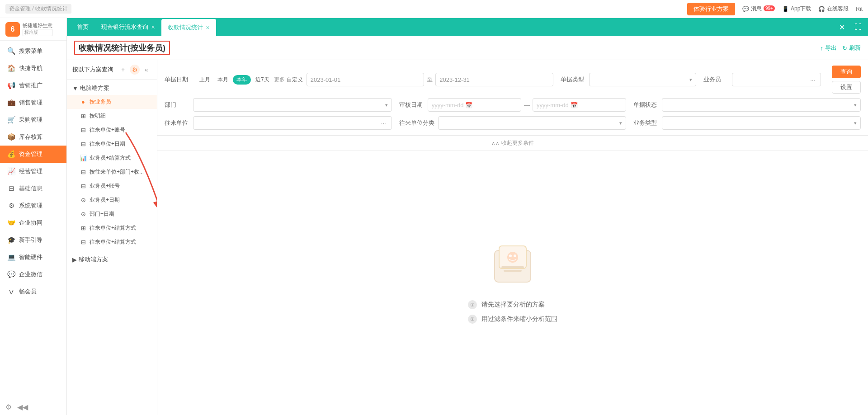 This screenshot has width=868, height=415. I want to click on scheme-item-by-salesman: ● 按业务员, so click(112, 102).